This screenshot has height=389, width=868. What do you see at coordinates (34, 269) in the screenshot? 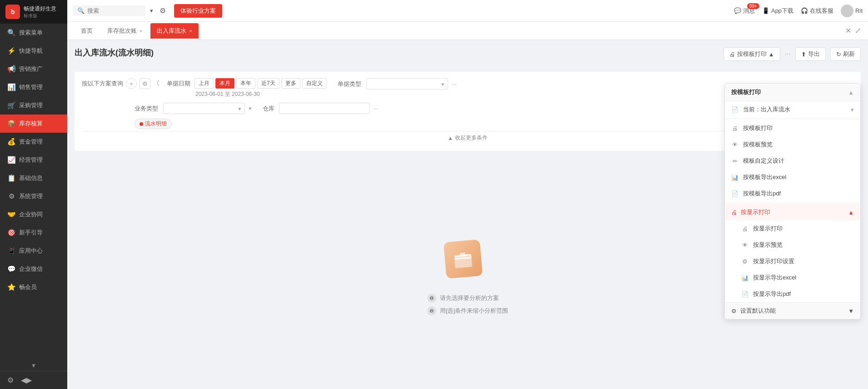
I see `sidebar-item-wechat: 💬 企业微信` at bounding box center [34, 269].